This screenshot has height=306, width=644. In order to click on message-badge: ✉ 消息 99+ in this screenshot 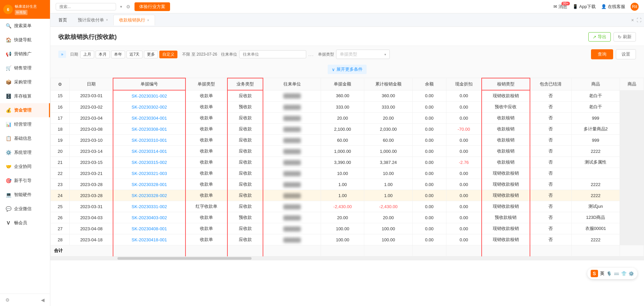, I will do `click(560, 7)`.